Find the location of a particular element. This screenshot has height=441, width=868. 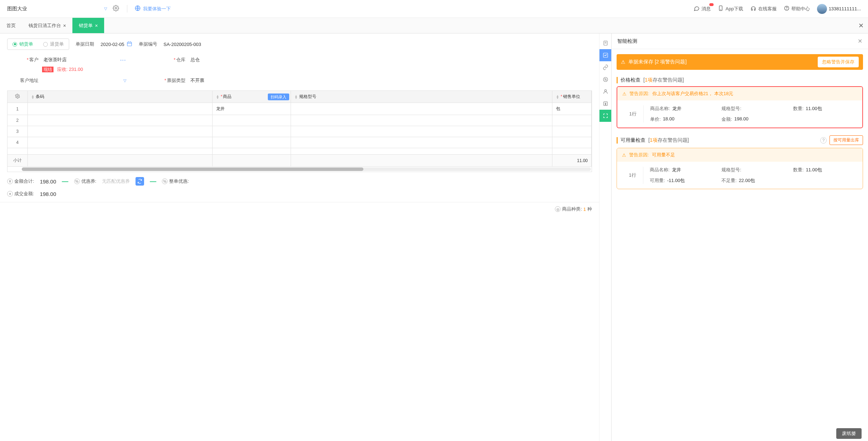

headset-icon is located at coordinates (753, 9).